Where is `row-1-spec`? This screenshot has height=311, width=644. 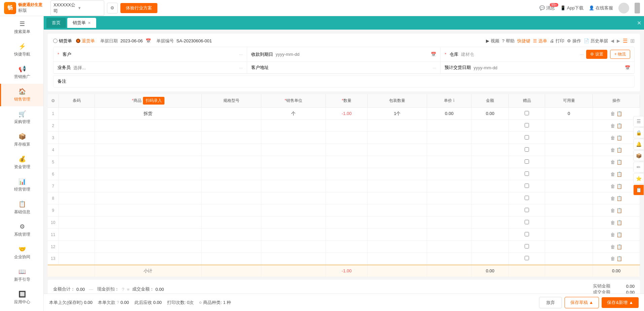
row-1-spec is located at coordinates (231, 114).